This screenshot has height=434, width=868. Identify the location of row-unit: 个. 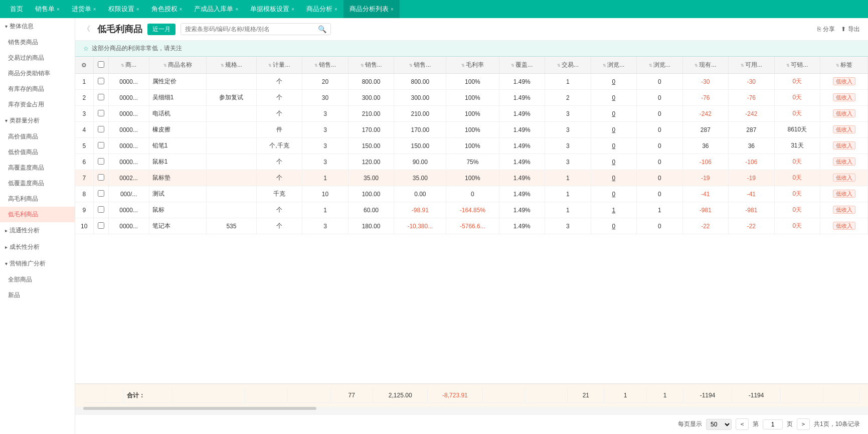
(279, 98).